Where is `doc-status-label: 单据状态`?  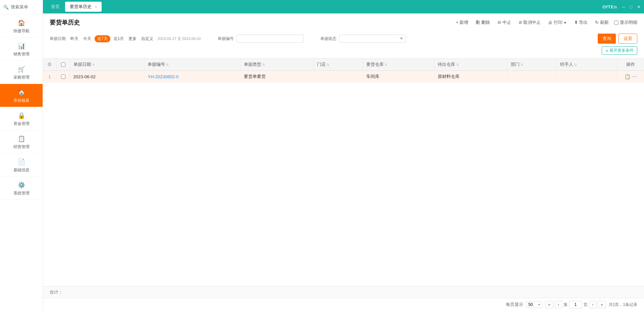 doc-status-label: 单据状态 is located at coordinates (328, 39).